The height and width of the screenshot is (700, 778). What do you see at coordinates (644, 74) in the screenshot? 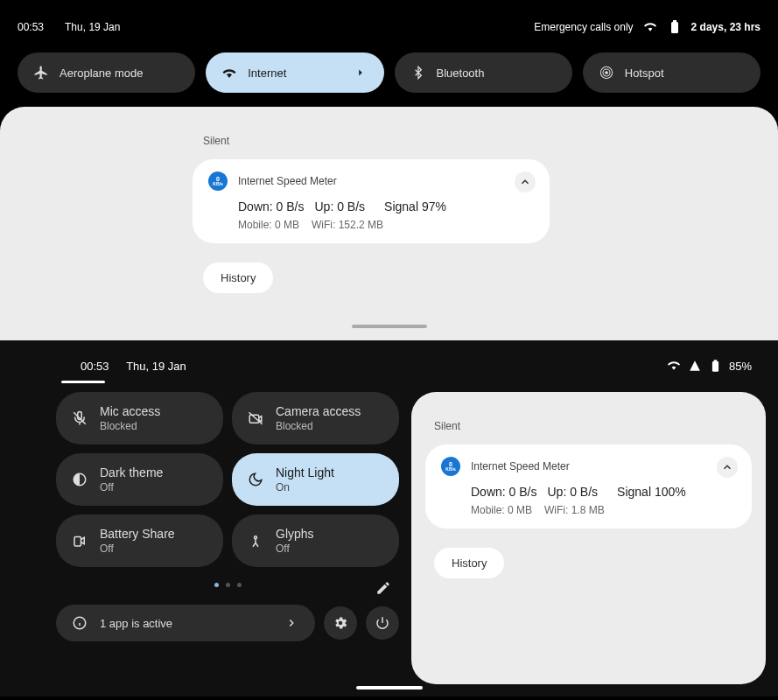
I see `qs-label: Hotspot` at bounding box center [644, 74].